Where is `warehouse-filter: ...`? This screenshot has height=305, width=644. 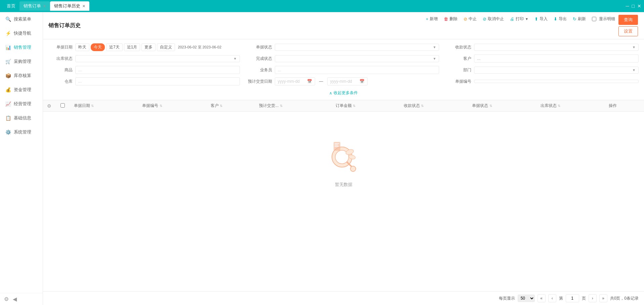 warehouse-filter: ... is located at coordinates (158, 81).